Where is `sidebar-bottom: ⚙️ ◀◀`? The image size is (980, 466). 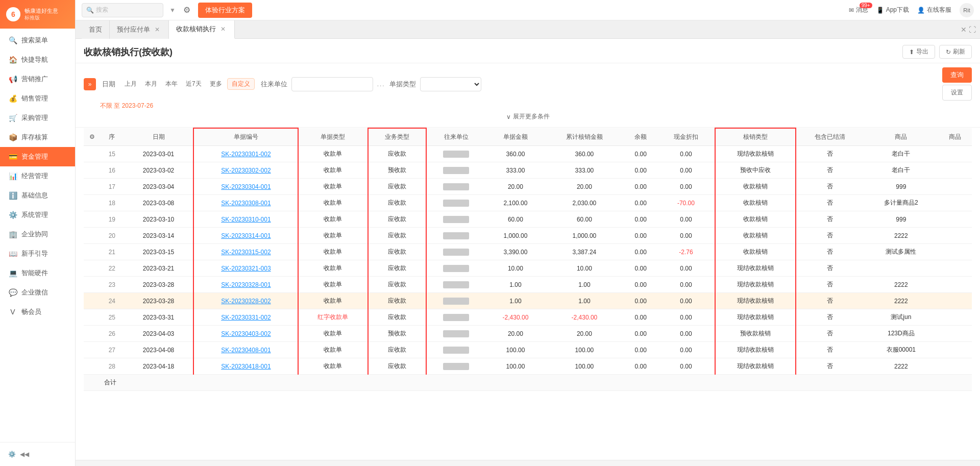 sidebar-bottom: ⚙️ ◀◀ is located at coordinates (38, 454).